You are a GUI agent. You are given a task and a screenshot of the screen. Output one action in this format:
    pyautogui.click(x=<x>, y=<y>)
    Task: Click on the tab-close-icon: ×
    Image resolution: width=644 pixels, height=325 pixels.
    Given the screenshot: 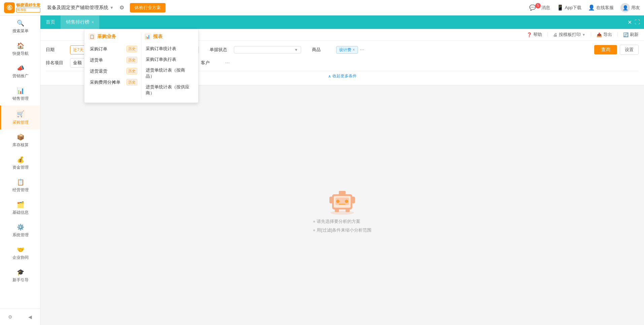 What is the action you would take?
    pyautogui.click(x=93, y=22)
    